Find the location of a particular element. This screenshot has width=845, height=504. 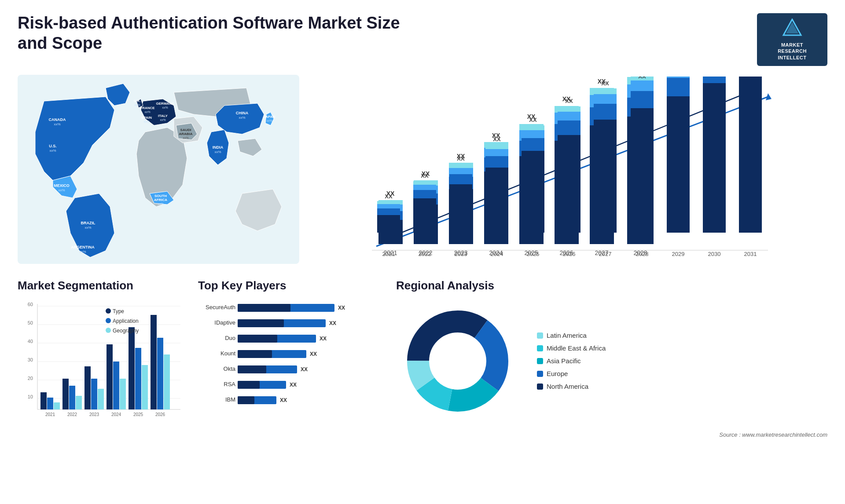

svg-text: SAUDI is located at coordinates (186, 130).